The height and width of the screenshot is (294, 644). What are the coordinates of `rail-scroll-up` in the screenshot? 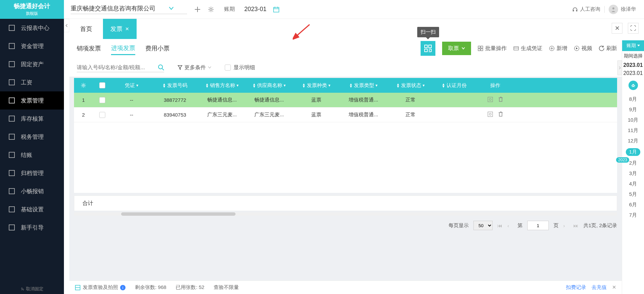 It's located at (633, 85).